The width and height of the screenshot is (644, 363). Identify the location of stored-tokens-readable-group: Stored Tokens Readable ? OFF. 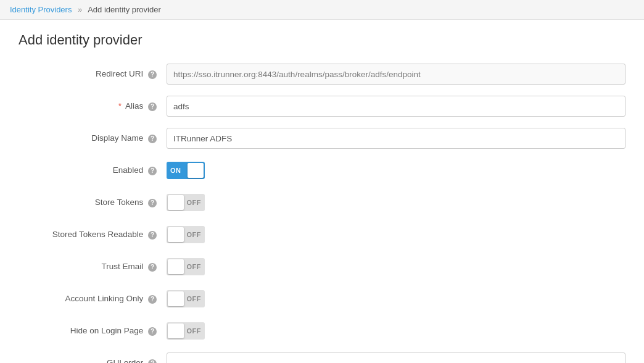
(322, 235).